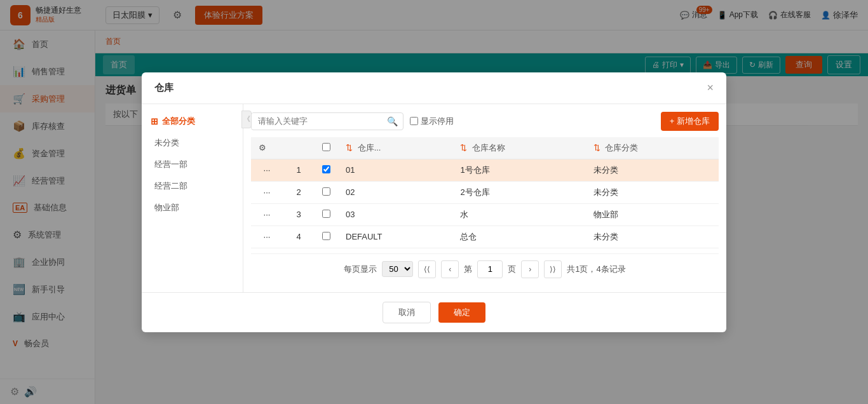 This screenshot has height=404, width=868. Describe the element at coordinates (690, 121) in the screenshot. I see `add-warehouse-button: + 新增仓库` at that location.